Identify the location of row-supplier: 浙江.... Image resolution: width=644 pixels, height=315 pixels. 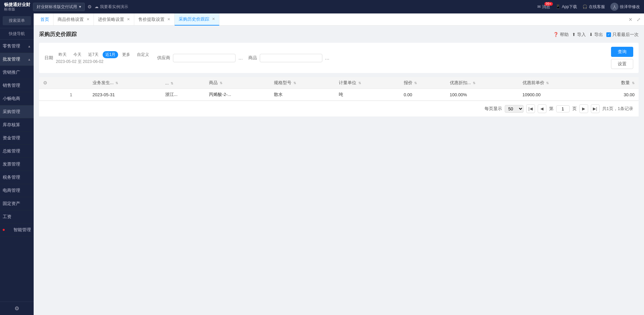
(183, 95).